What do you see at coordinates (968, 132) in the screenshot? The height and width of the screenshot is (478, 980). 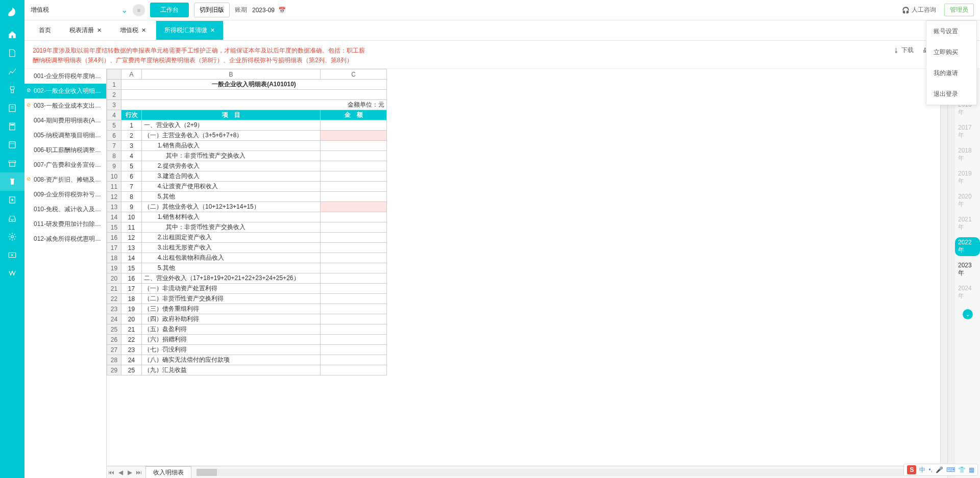 I see `year-item: 2017年` at bounding box center [968, 132].